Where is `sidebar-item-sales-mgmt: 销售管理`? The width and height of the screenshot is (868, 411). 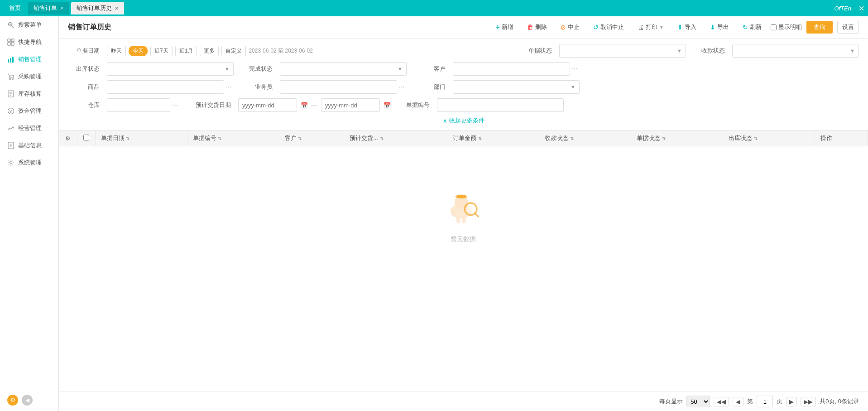
sidebar-item-sales-mgmt: 销售管理 is located at coordinates (29, 59).